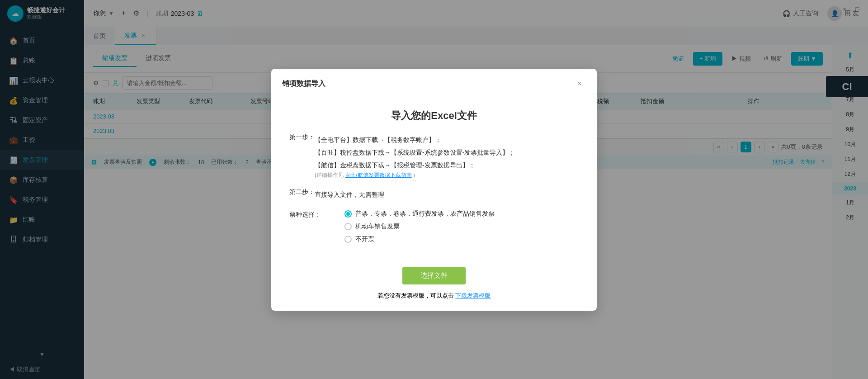 The width and height of the screenshot is (868, 379). What do you see at coordinates (434, 156) in the screenshot?
I see `step1-section: 第一步： 【全电平台】数据下载→【税务数字账户】； 【百旺】税控盘数据下载→【系…` at bounding box center [434, 156].